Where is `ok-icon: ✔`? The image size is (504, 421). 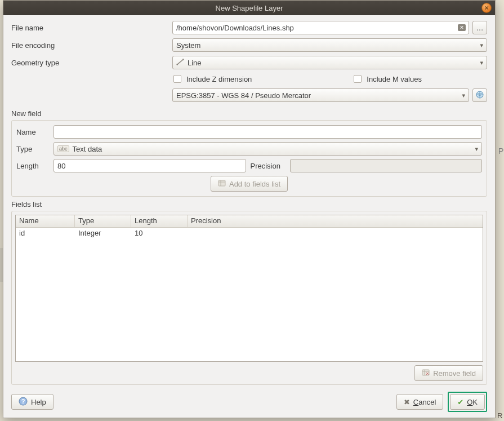
ok-icon: ✔ is located at coordinates (461, 402).